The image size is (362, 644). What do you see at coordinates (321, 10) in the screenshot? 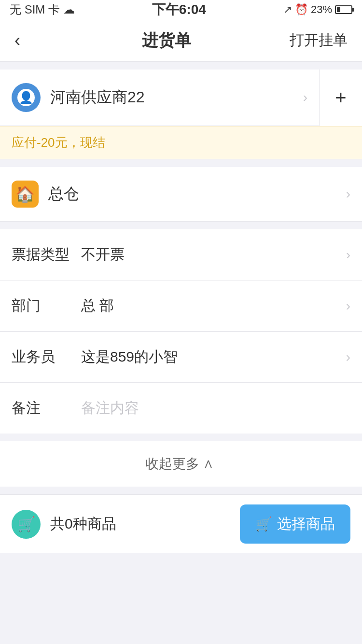
I see `battery-percentage: 23%` at bounding box center [321, 10].